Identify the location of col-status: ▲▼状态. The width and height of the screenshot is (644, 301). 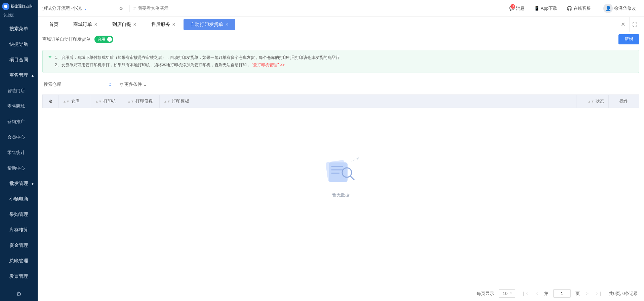
(593, 101).